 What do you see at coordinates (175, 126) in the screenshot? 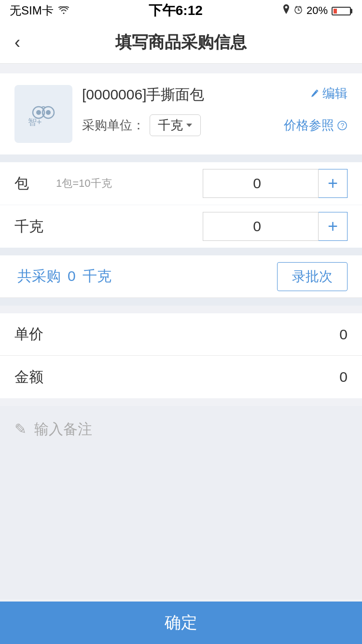
I see `unit-select: 千克` at bounding box center [175, 126].